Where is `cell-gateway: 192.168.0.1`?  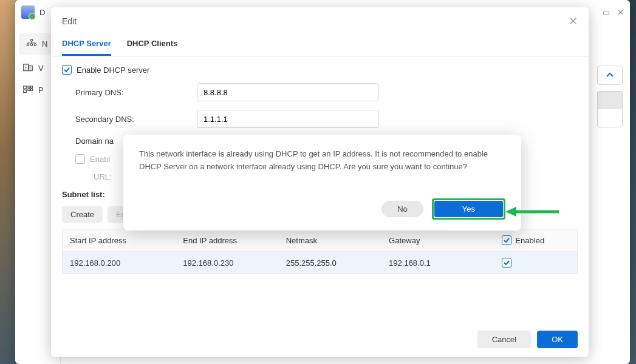
cell-gateway: 192.168.0.1 is located at coordinates (438, 263).